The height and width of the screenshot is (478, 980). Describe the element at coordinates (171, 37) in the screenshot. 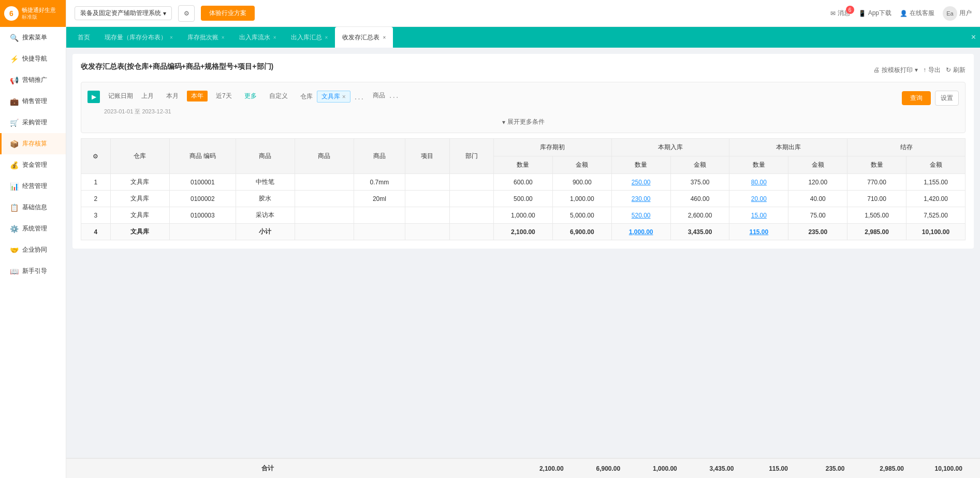

I see `tab-close-1: ×` at that location.